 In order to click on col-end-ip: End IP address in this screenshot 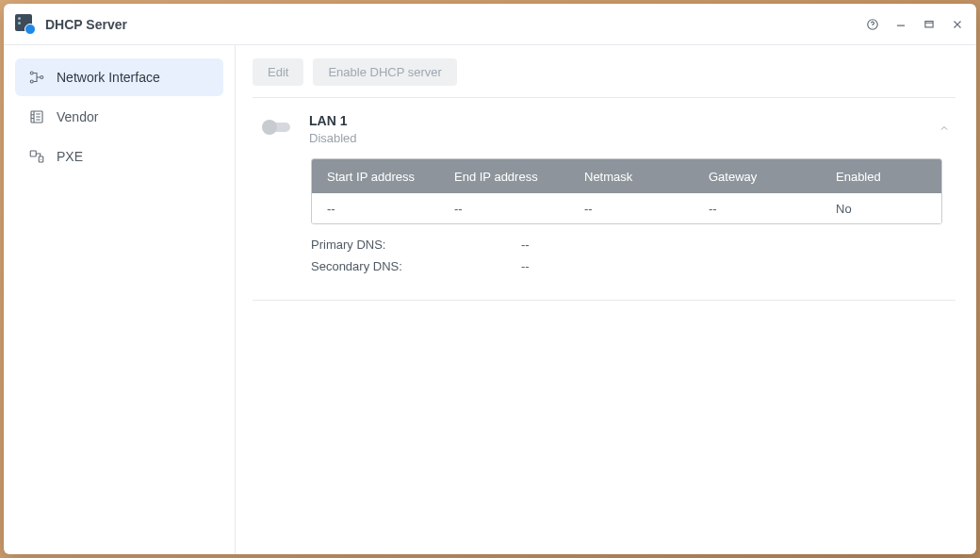, I will do `click(504, 177)`.